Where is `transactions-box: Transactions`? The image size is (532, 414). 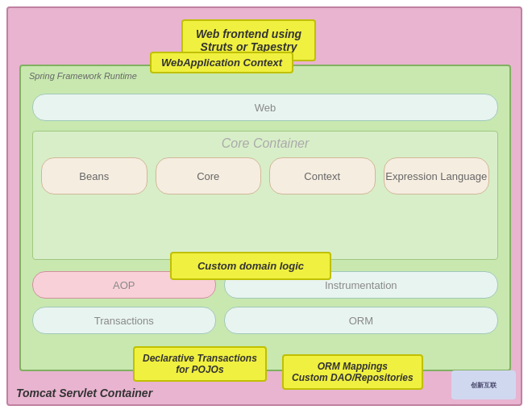
transactions-box: Transactions is located at coordinates (124, 320).